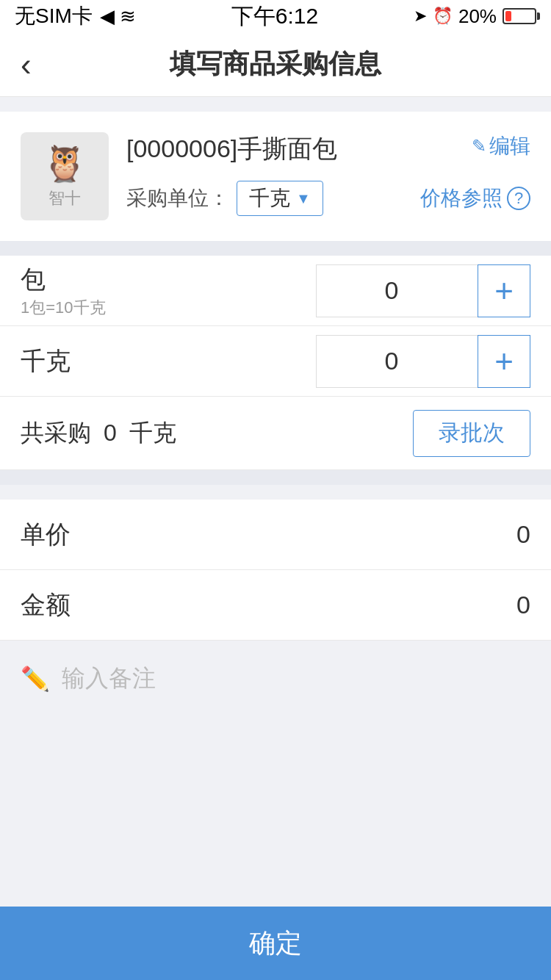  What do you see at coordinates (442, 16) in the screenshot?
I see `alarm-icon: ⏰` at bounding box center [442, 16].